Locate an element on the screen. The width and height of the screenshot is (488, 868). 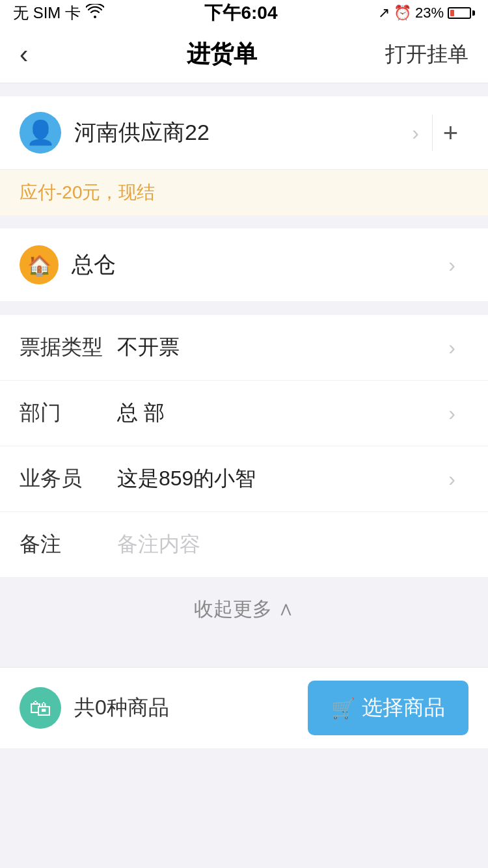
warehouse-icon: 🏠 is located at coordinates (39, 265).